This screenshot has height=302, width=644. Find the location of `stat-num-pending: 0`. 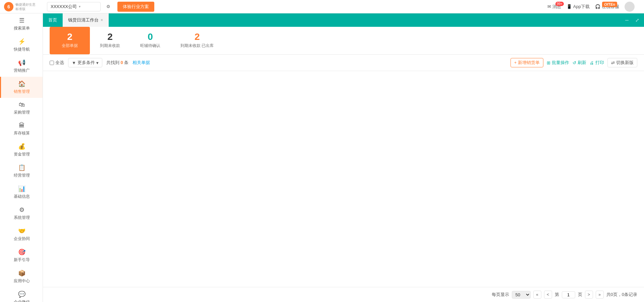

stat-num-pending: 0 is located at coordinates (150, 37).